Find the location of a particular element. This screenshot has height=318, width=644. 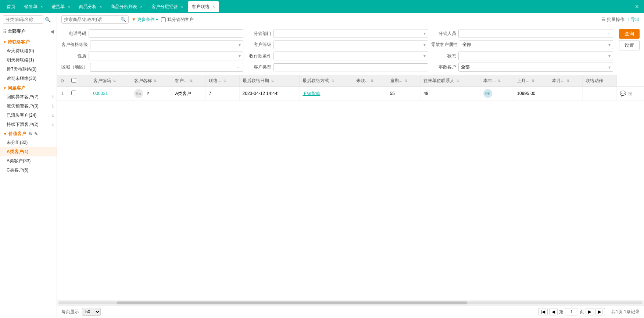

close-product-analysis-tab: × is located at coordinates (101, 7).